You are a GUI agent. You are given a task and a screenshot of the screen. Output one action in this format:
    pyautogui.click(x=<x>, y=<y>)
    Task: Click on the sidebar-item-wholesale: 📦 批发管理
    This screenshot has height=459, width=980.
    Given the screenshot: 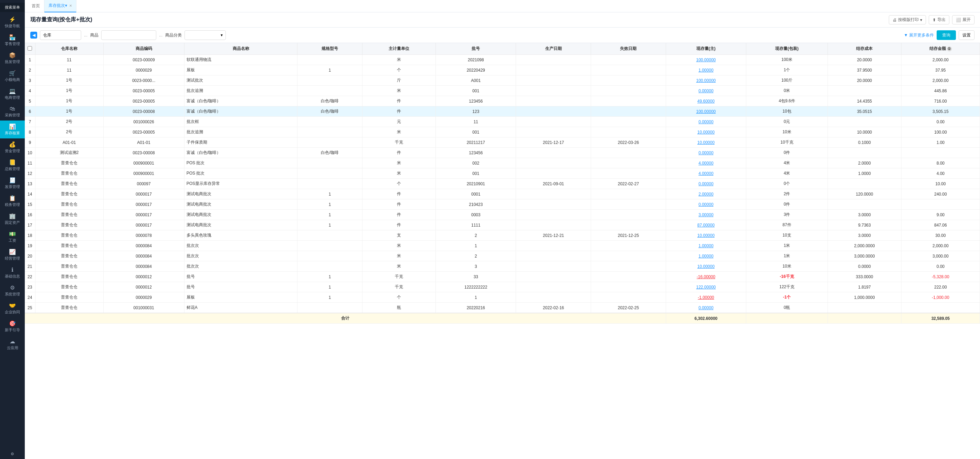 What is the action you would take?
    pyautogui.click(x=12, y=58)
    